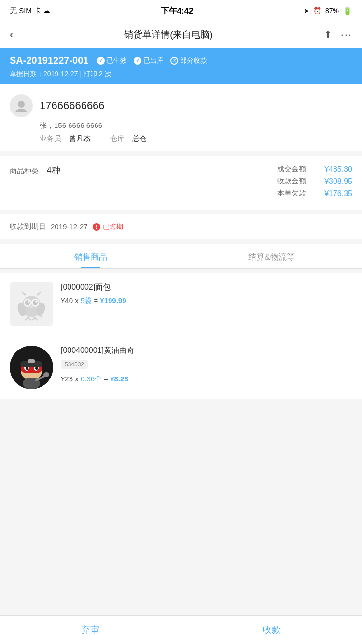 This screenshot has height=644, width=362. Describe the element at coordinates (152, 61) in the screenshot. I see `order-badges: ✓ 已生效 ✓ 已出库 ⏱ 部分收款` at that location.